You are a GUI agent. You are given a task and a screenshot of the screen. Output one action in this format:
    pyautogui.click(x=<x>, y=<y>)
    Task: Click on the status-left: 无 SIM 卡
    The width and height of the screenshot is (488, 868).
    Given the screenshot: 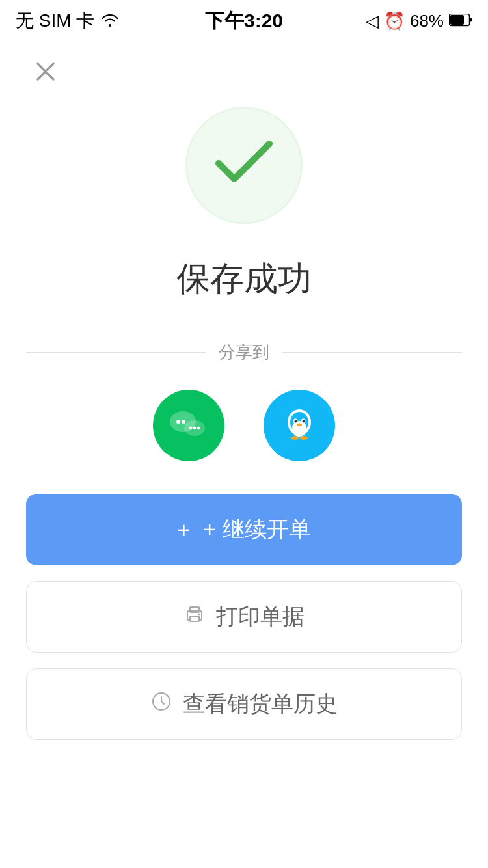 What is the action you would take?
    pyautogui.click(x=68, y=21)
    